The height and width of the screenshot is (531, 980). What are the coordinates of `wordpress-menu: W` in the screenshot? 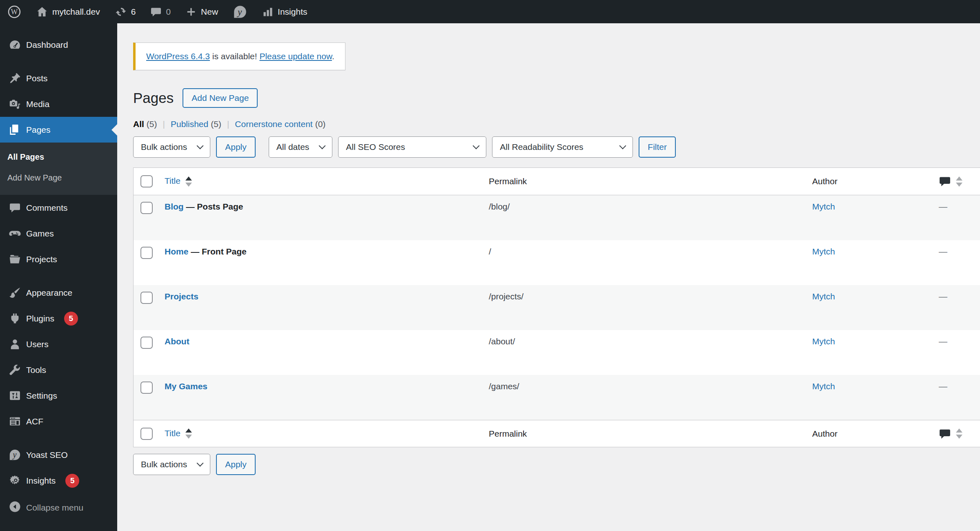 It's located at (14, 11).